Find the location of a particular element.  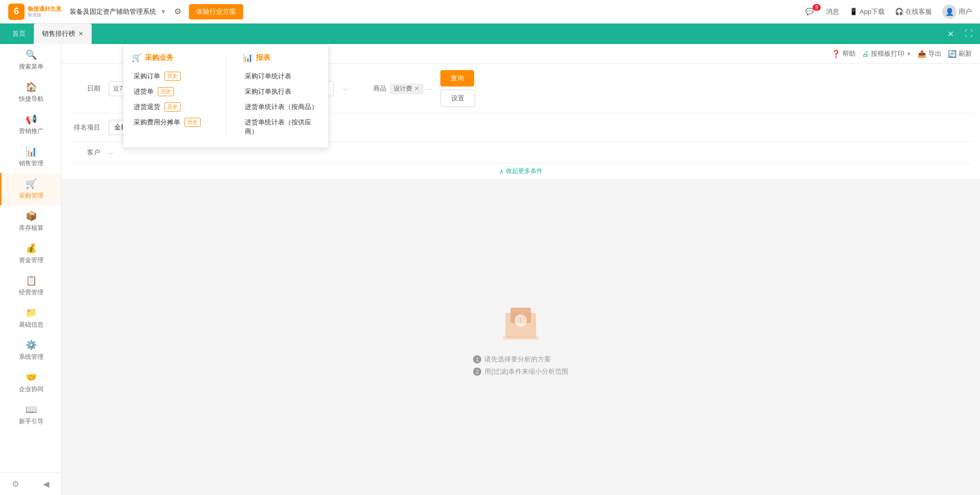

export-icon: 📤 is located at coordinates (922, 54).